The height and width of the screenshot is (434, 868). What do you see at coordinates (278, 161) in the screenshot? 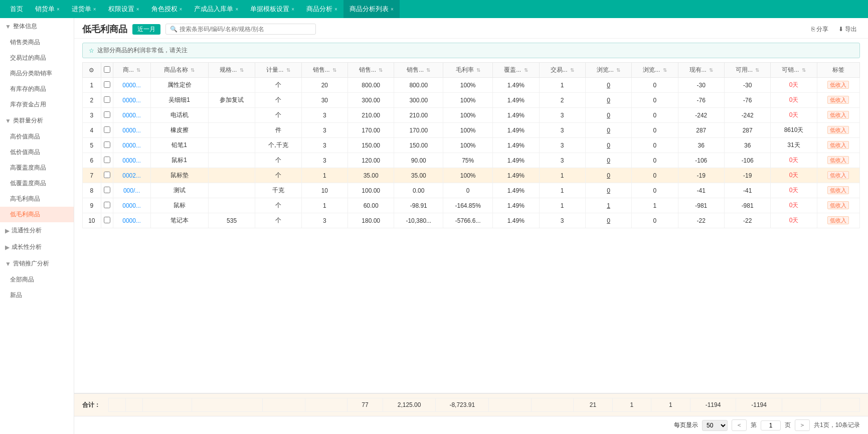
I see `row-unit: 个` at bounding box center [278, 161].